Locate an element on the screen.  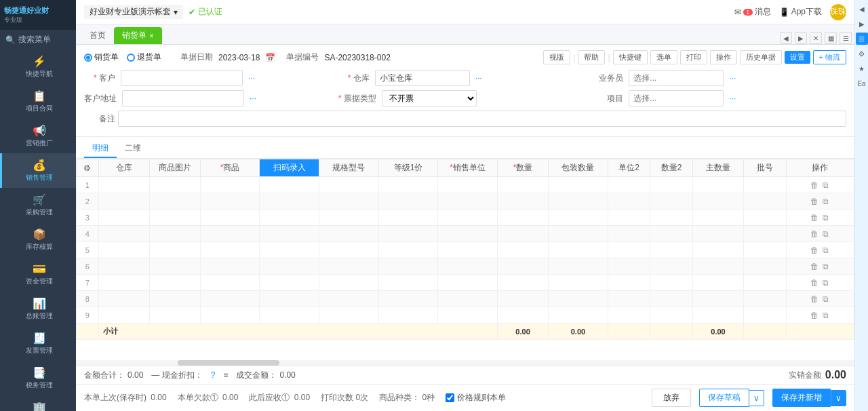
address-more: ··· is located at coordinates (253, 98).